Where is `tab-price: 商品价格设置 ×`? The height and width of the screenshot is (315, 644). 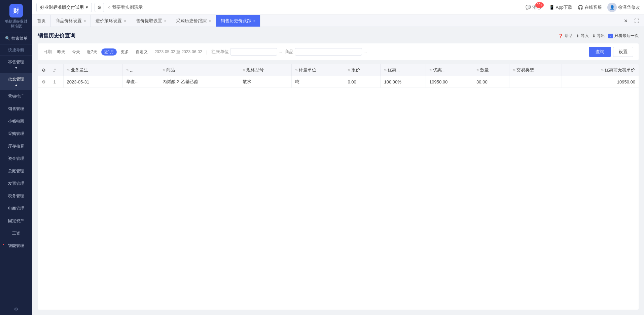
tab-price: 商品价格设置 × is located at coordinates (71, 21).